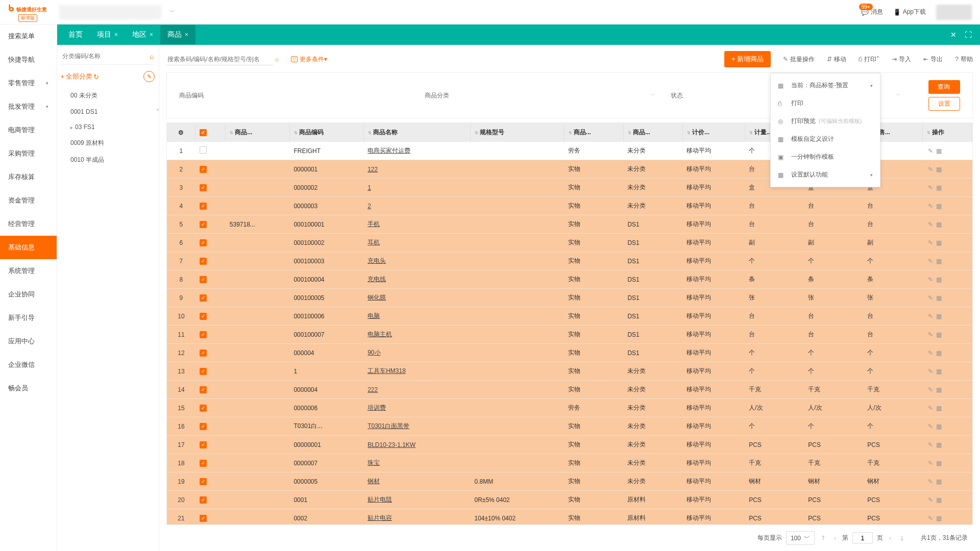  Describe the element at coordinates (416, 188) in the screenshot. I see `cell-name: 1` at that location.